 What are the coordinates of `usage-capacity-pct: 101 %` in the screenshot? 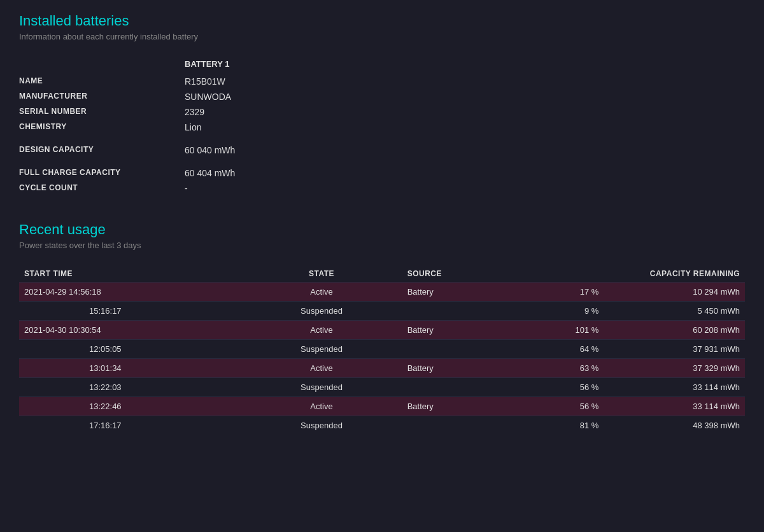 It's located at (564, 330).